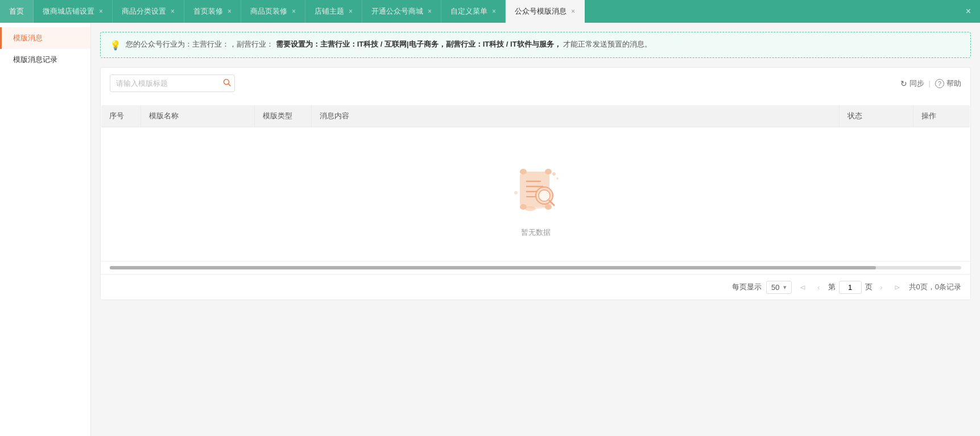 This screenshot has height=436, width=980. I want to click on search-icon, so click(227, 82).